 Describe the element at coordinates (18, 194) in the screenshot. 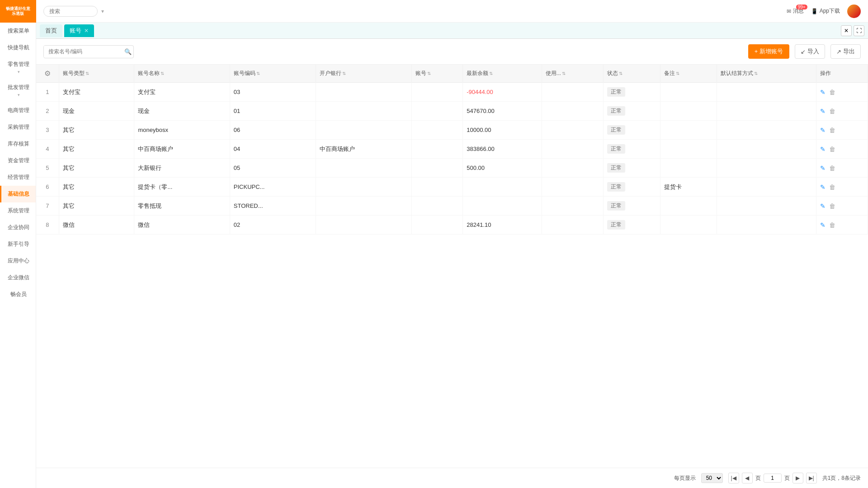

I see `sidebar-item-basic-info: 基础信息` at that location.